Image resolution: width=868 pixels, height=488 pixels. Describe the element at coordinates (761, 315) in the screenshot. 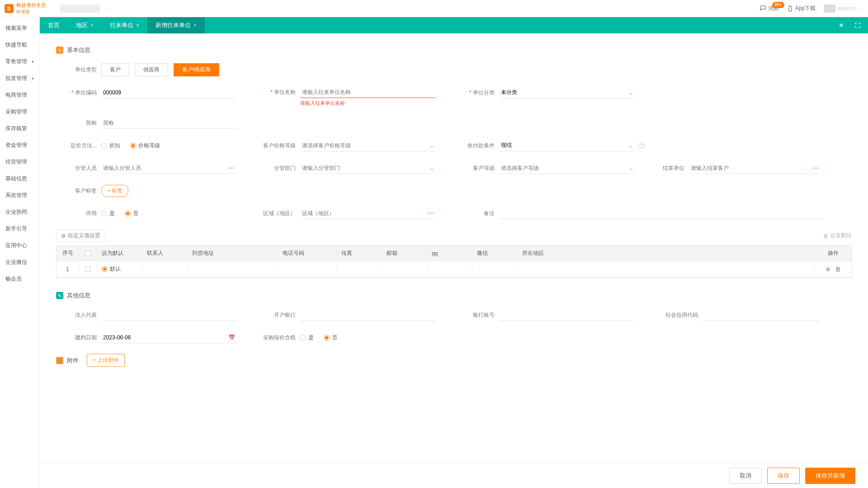

I see `credit-code-input` at that location.